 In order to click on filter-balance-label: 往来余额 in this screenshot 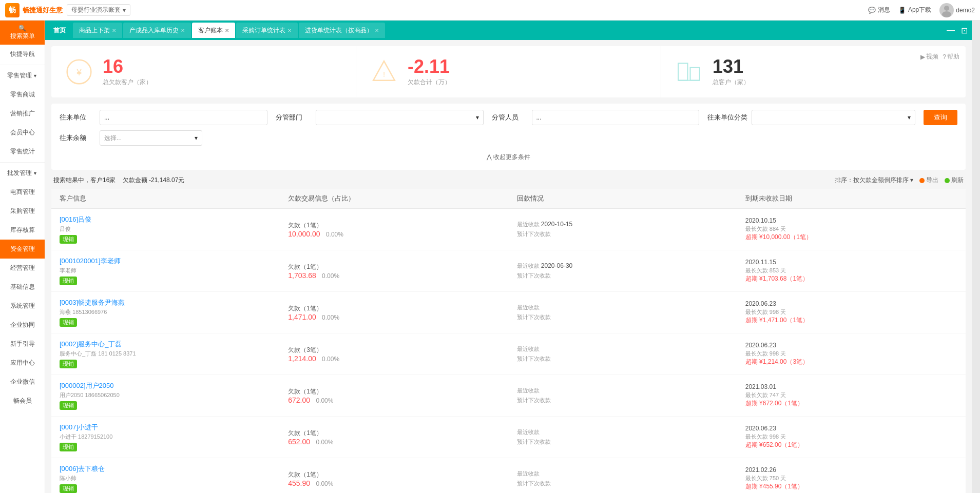, I will do `click(78, 138)`.